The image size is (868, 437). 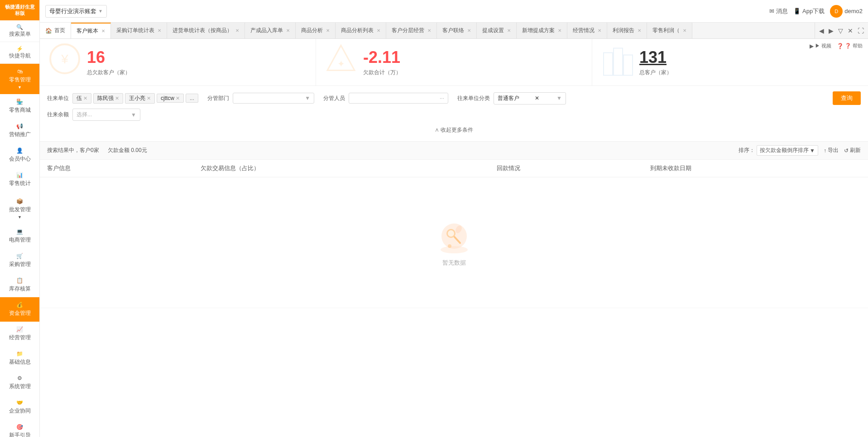 What do you see at coordinates (840, 31) in the screenshot?
I see `tab-expand-icon: ▽` at bounding box center [840, 31].